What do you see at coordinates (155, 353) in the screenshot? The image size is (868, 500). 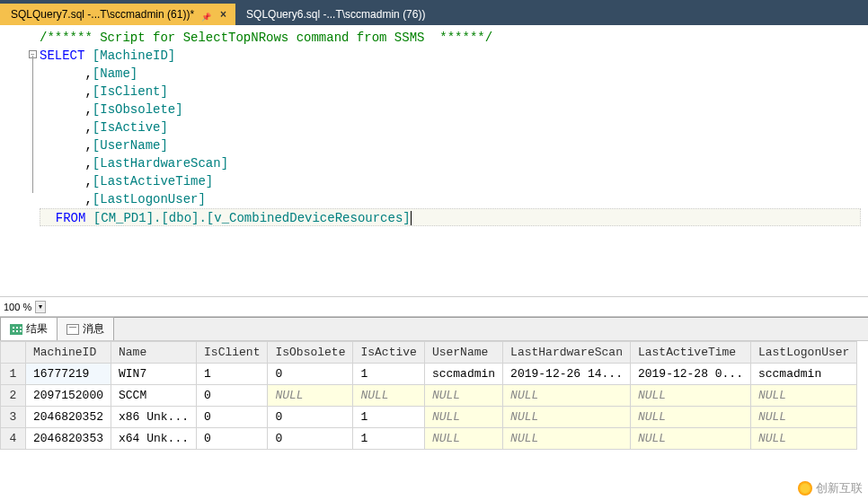 I see `column-header: Name` at bounding box center [155, 353].